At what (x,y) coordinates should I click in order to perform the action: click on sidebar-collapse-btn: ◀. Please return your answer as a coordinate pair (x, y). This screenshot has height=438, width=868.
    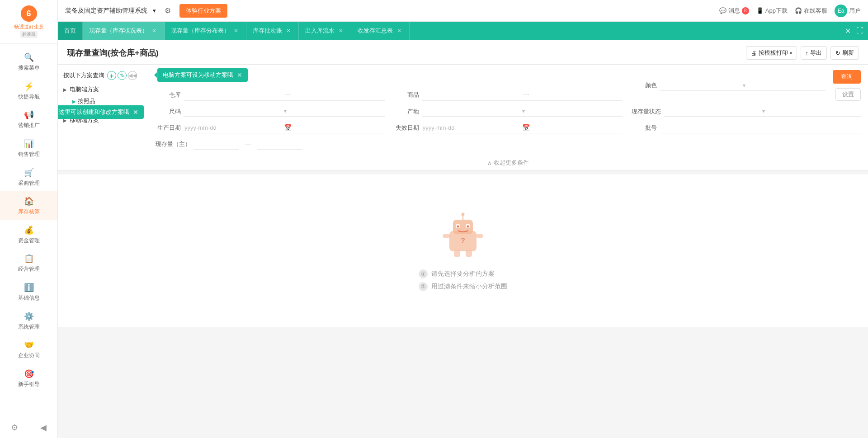
    Looking at the image, I should click on (43, 428).